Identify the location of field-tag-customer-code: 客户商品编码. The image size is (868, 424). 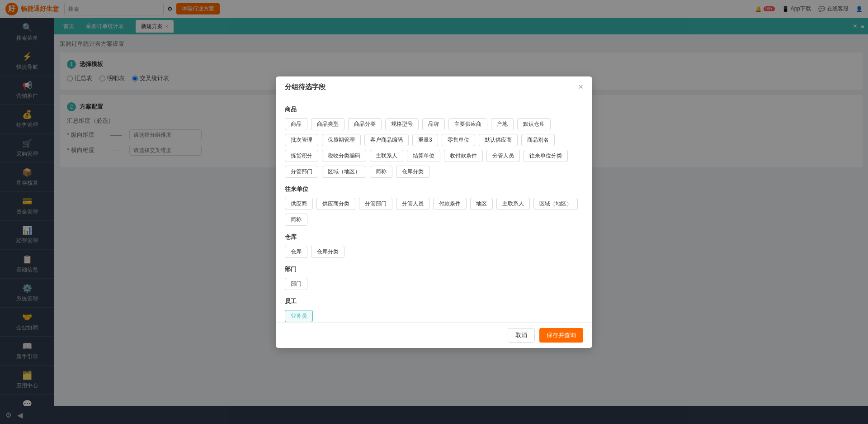
(387, 140).